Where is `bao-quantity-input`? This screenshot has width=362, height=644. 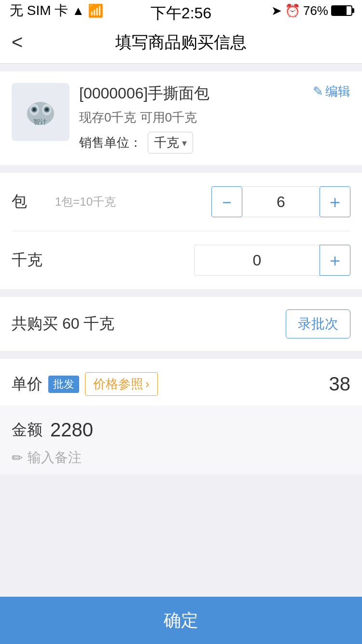 bao-quantity-input is located at coordinates (281, 202).